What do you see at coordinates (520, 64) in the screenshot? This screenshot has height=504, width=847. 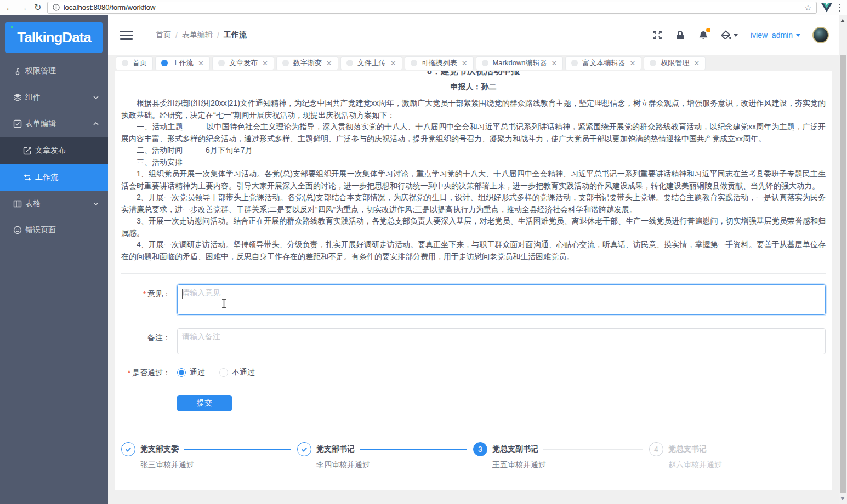 I see `tab-markdown-editor: Markdown编辑器 ✕` at bounding box center [520, 64].